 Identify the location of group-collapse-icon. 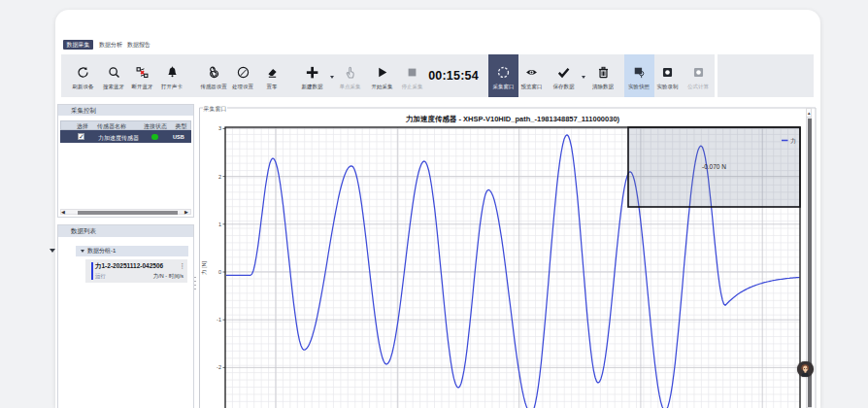
(83, 251).